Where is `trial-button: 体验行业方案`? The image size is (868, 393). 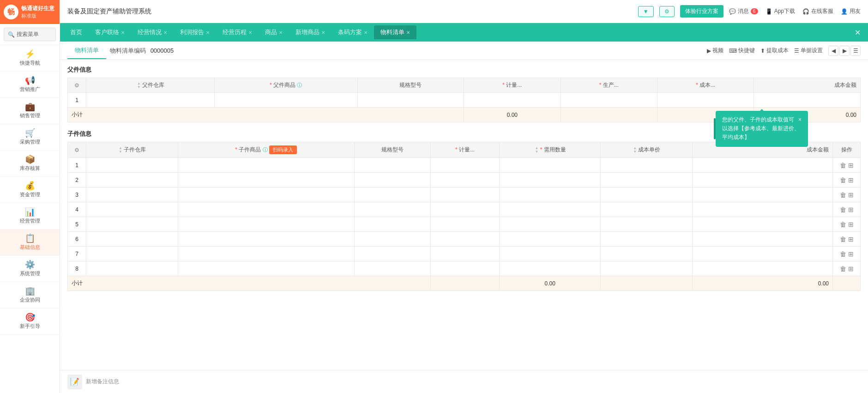
trial-button: 体验行业方案 is located at coordinates (702, 11).